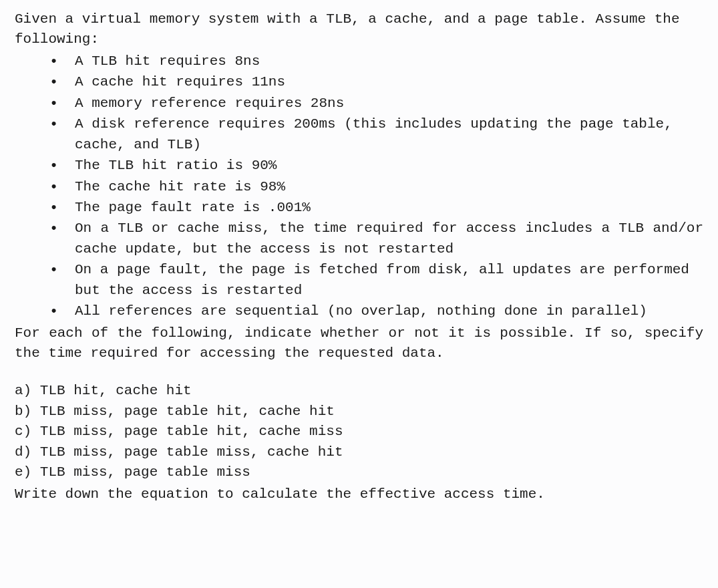  Describe the element at coordinates (359, 452) in the screenshot. I see `question-item: d) TLB miss, page table miss, cache hit` at that location.